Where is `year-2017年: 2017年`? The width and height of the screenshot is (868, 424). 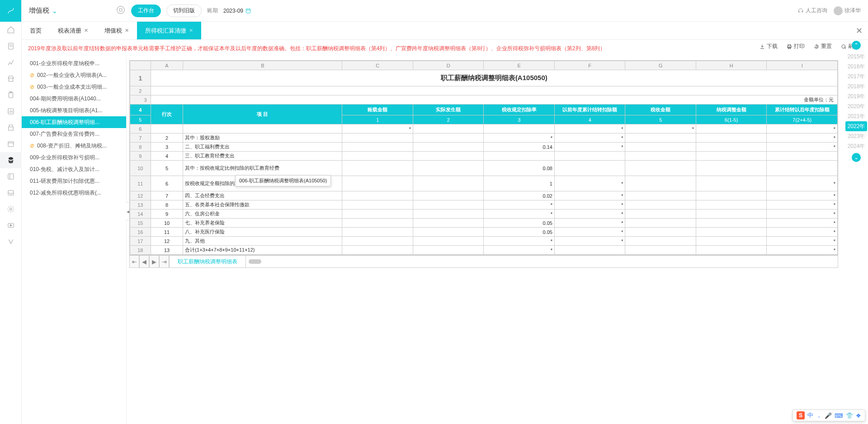
year-2017年: 2017年 is located at coordinates (856, 76).